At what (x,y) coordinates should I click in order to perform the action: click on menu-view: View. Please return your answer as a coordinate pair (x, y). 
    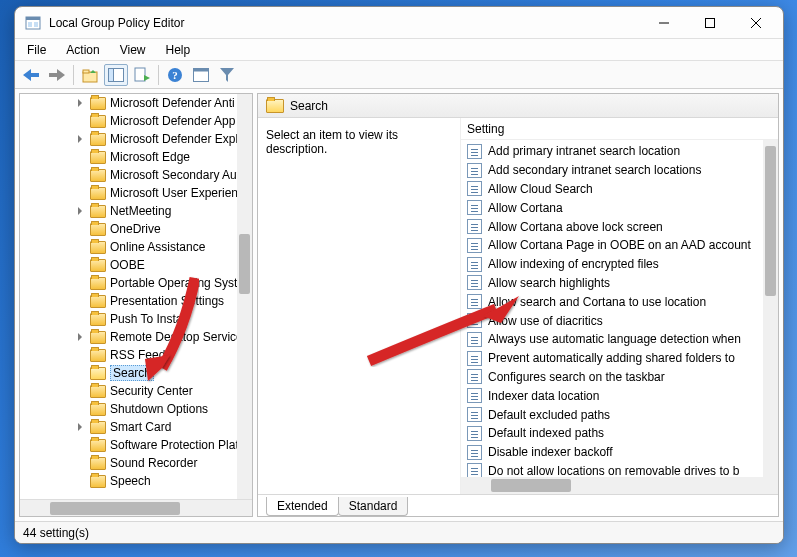
    Looking at the image, I should click on (133, 50).